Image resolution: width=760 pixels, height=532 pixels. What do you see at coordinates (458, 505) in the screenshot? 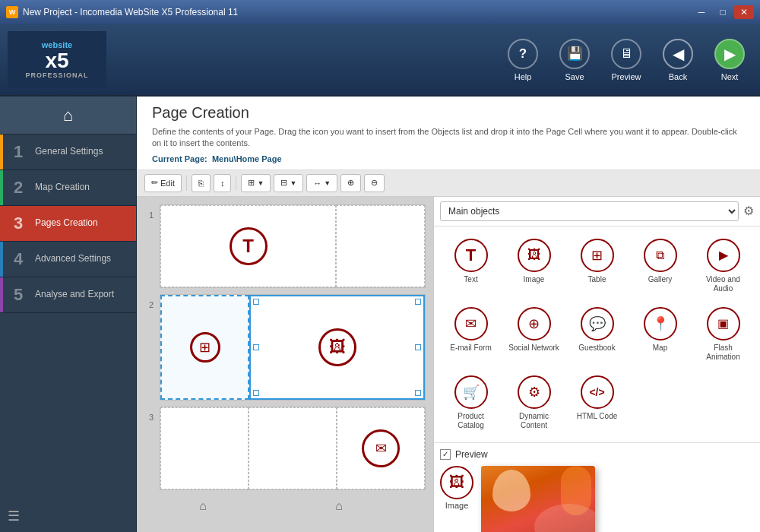
I see `preview-image-label: Image` at bounding box center [458, 505].